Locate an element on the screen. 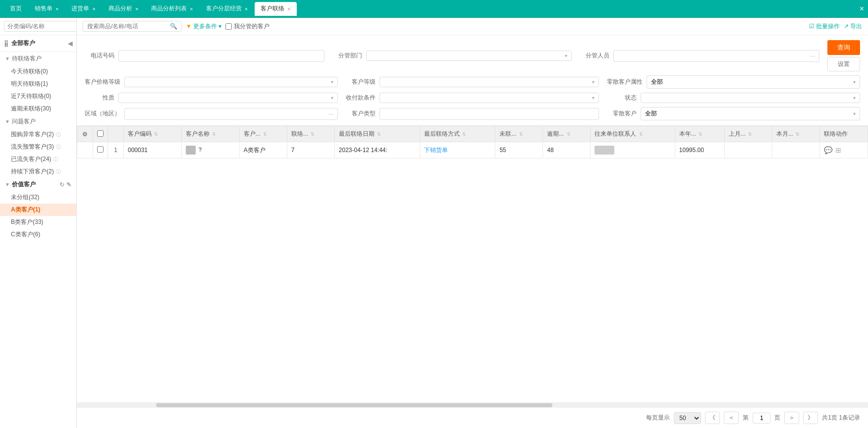 The height and width of the screenshot is (428, 868). chat-icon: 💬 is located at coordinates (828, 150).